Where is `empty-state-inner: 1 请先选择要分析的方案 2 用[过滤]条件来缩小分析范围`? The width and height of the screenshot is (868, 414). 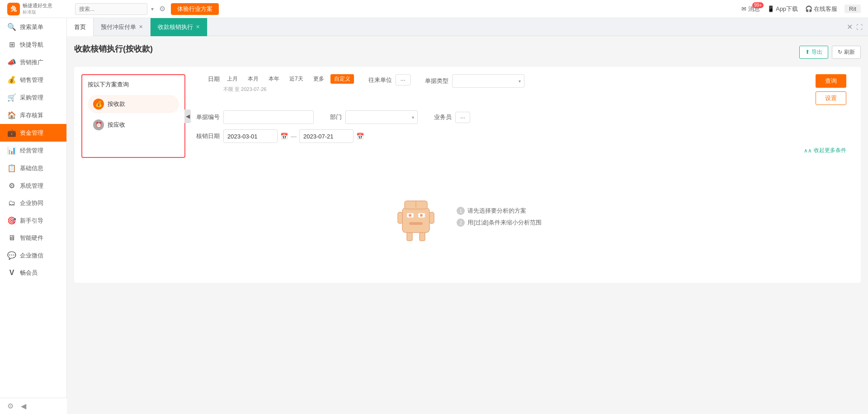
empty-state-inner: 1 请先选择要分析的方案 2 用[过滤]条件来缩小分析范围 is located at coordinates (467, 217).